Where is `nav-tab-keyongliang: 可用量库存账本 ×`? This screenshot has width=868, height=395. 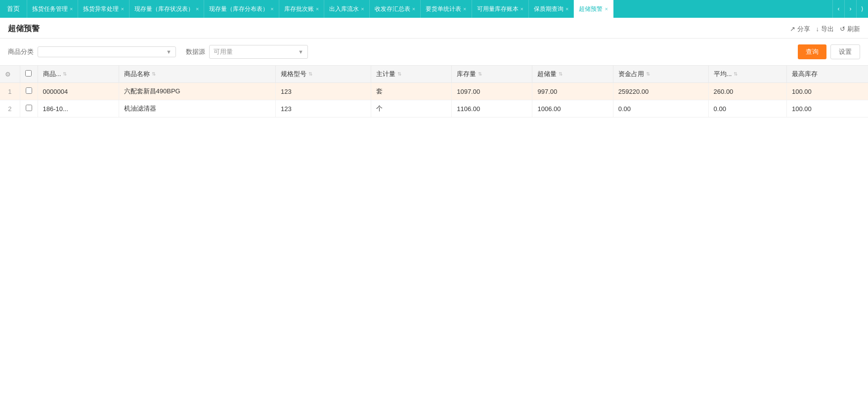
nav-tab-keyongliang: 可用量库存账本 × is located at coordinates (500, 9).